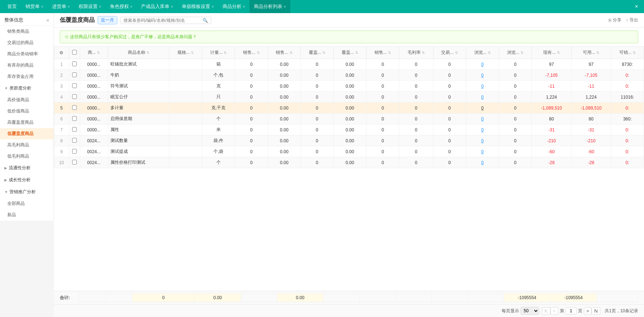 This screenshot has width=644, height=317. Describe the element at coordinates (121, 7) in the screenshot. I see `nav-tab-roles: 角色授权 ×` at that location.